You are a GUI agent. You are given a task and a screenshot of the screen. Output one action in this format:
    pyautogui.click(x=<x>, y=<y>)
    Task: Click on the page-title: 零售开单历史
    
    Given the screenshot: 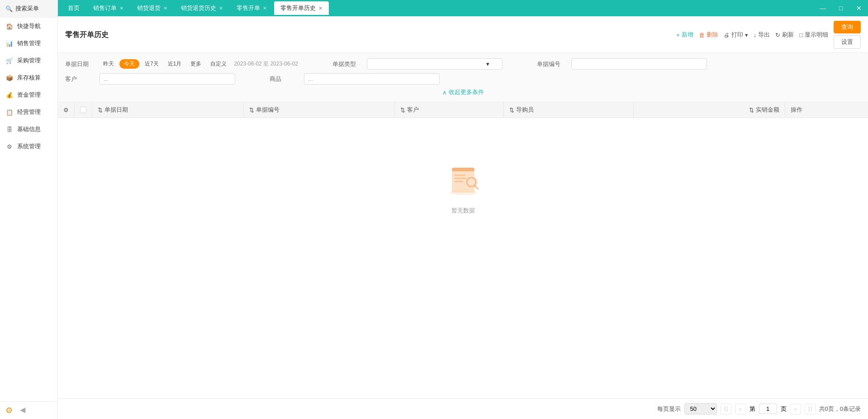 What is the action you would take?
    pyautogui.click(x=87, y=35)
    